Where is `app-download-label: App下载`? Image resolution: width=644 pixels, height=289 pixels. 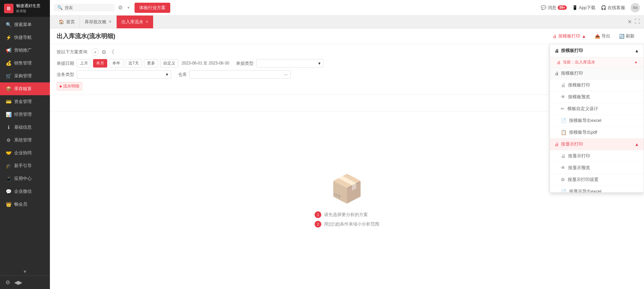
app-download-label: App下载 is located at coordinates (587, 8).